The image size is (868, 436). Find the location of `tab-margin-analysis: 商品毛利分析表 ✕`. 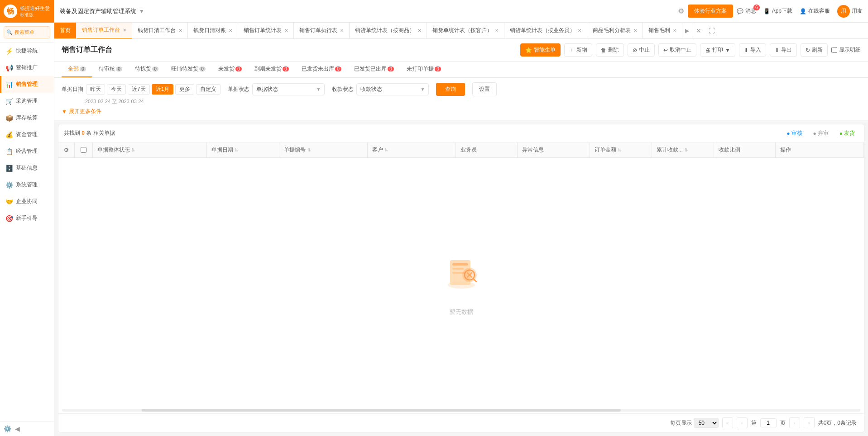

tab-margin-analysis: 商品毛利分析表 ✕ is located at coordinates (615, 31).